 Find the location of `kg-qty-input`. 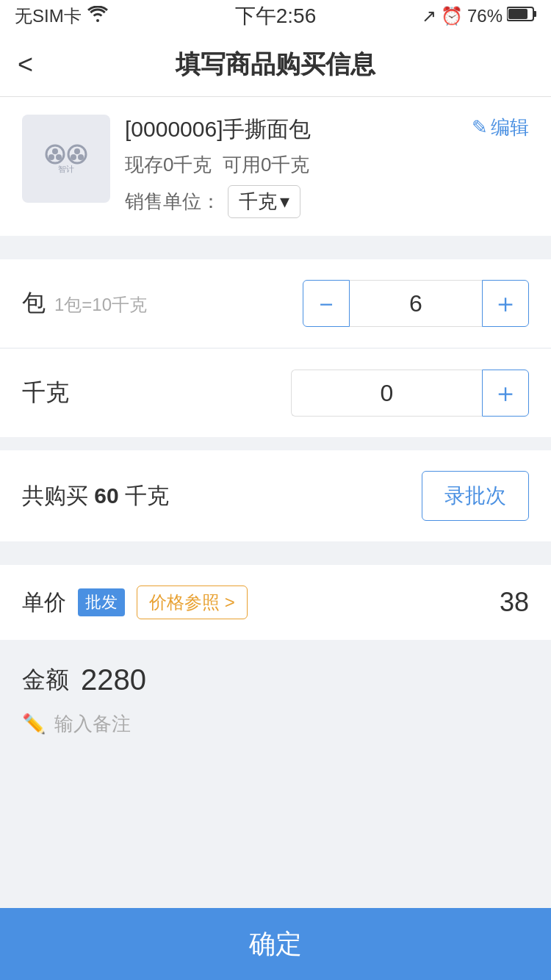

kg-qty-input is located at coordinates (386, 393).